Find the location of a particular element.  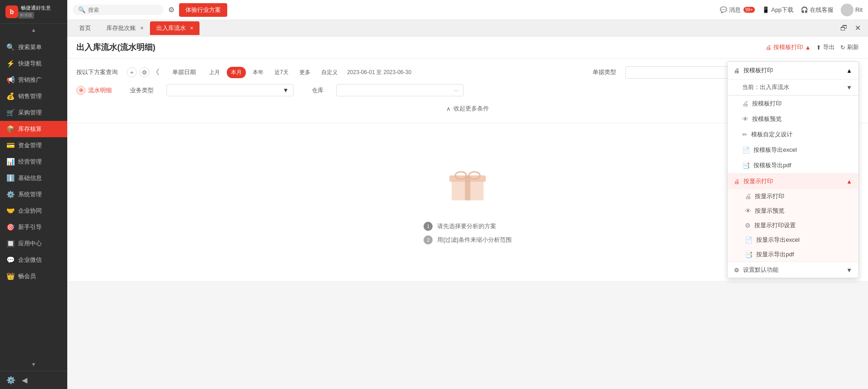

scroll-down-btn: ▼ is located at coordinates (34, 364).